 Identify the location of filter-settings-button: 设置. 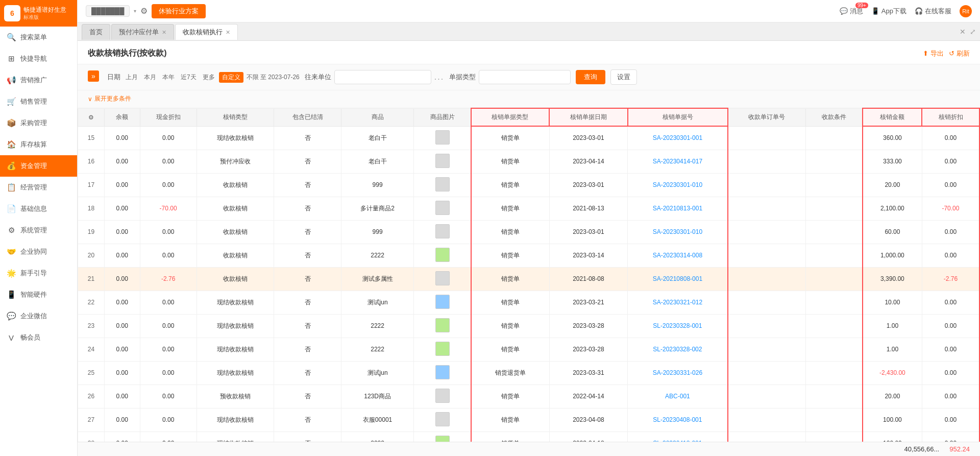
(624, 77).